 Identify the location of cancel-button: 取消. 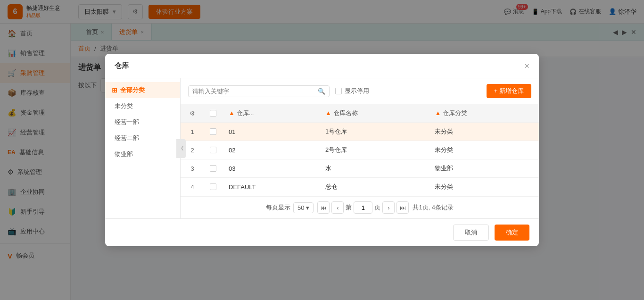
(471, 233).